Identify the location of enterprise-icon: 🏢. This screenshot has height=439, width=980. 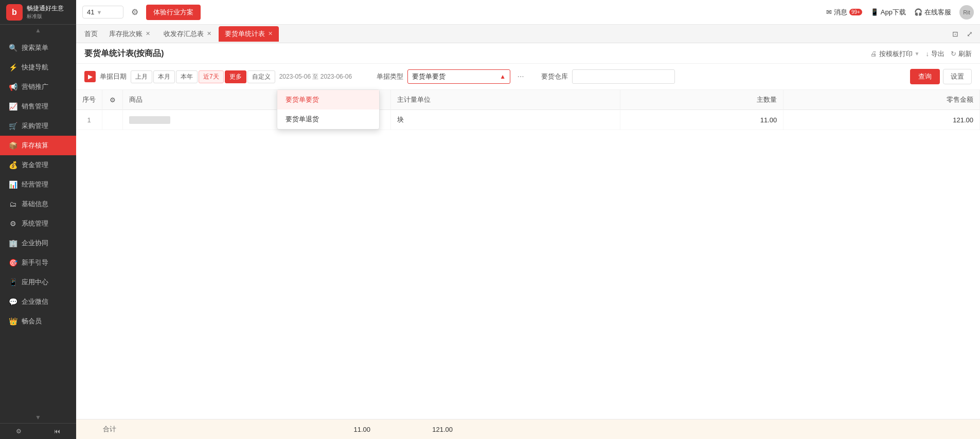
(13, 243).